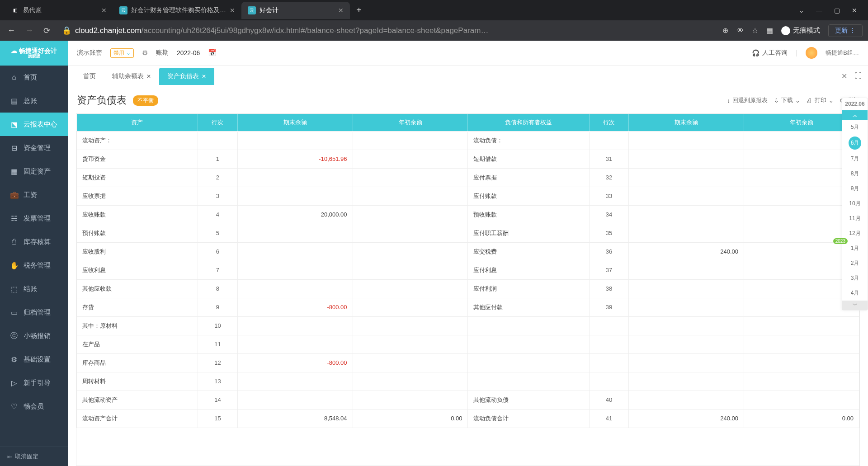 The height and width of the screenshot is (466, 868). I want to click on app-tab-1: 辅助余额表✕, so click(132, 76).